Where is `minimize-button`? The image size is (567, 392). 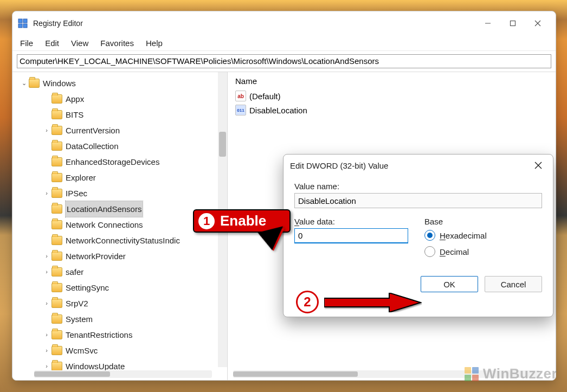
minimize-button is located at coordinates (488, 23).